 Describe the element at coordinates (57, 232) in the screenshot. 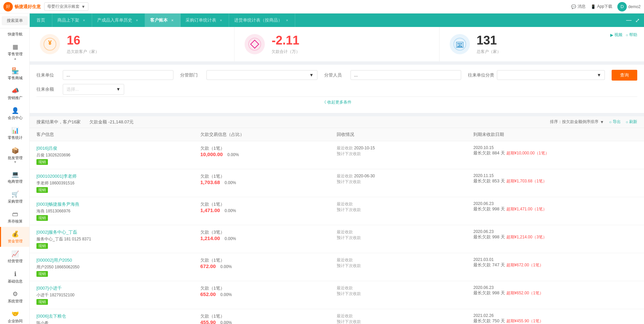

I see `customer-name-link: [0002]服务中心_丁磊` at that location.